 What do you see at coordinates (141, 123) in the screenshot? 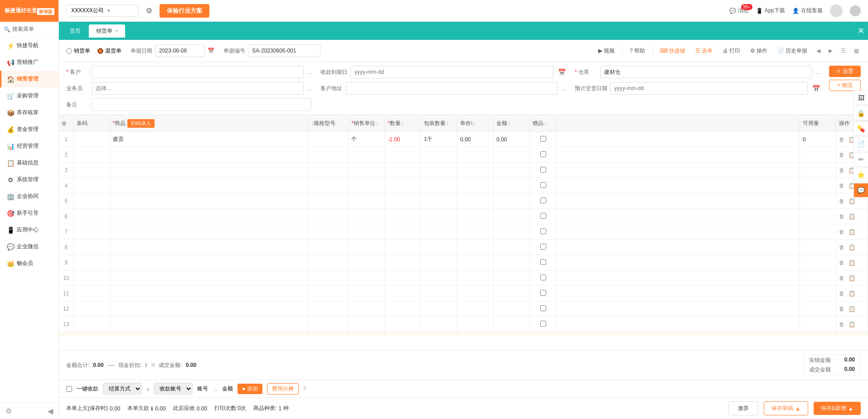
I see `scan-button: 扫码录入` at bounding box center [141, 123].